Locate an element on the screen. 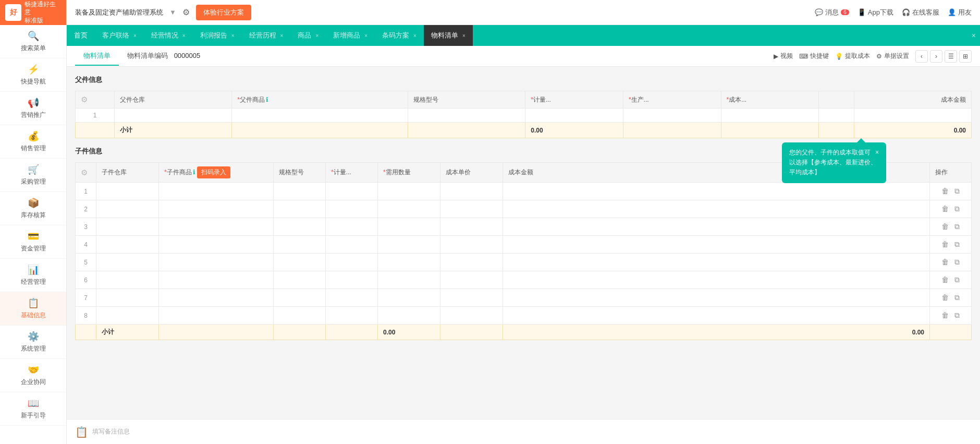 The image size is (980, 444). child-row-7-unit-cost is located at coordinates (472, 298).